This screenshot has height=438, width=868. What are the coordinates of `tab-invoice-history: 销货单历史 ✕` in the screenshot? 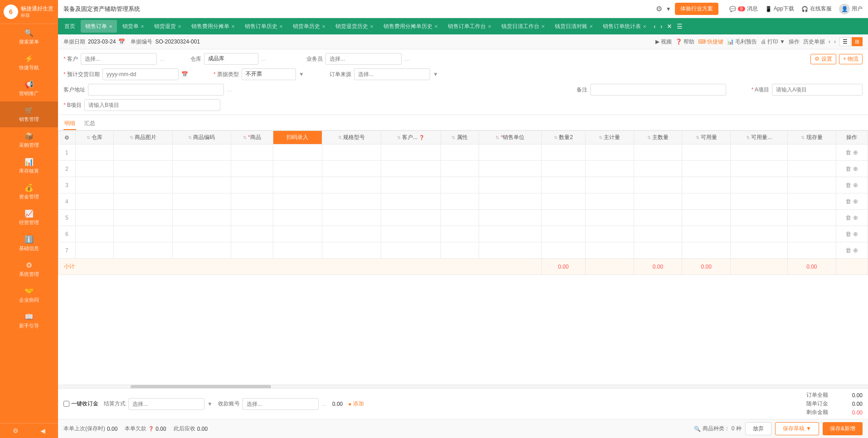 It's located at (309, 26).